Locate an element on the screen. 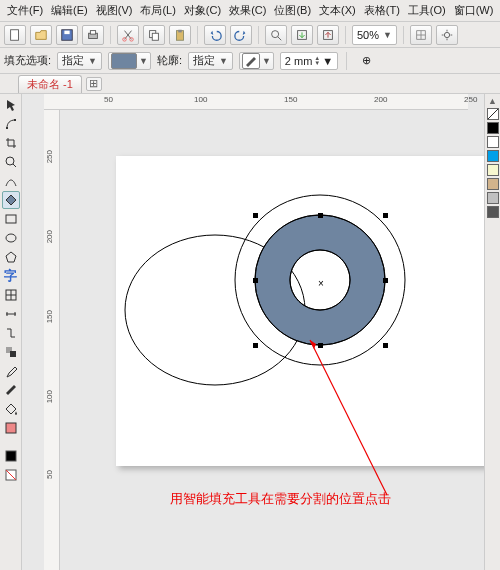  freehand-tool is located at coordinates (11, 181).